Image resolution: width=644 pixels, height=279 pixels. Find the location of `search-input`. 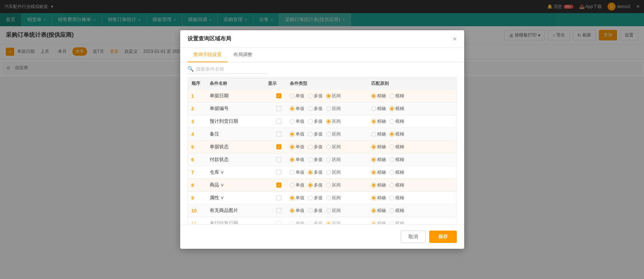

search-input is located at coordinates (232, 69).